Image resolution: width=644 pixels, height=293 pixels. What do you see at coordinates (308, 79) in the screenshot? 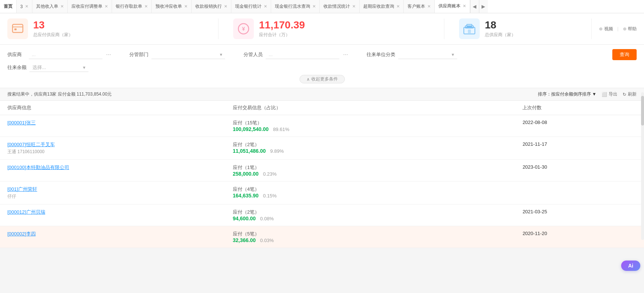
I see `chevron-up-icon: ∧` at bounding box center [308, 79].